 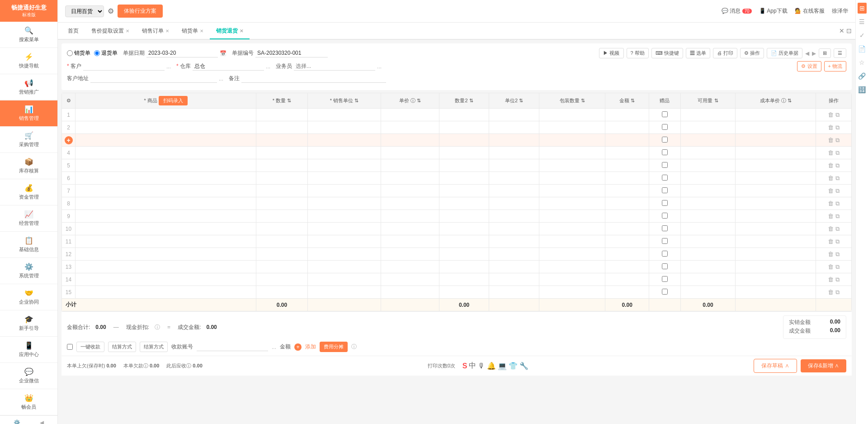 I want to click on sidebar-item-corp: 🤝 企业协同, so click(x=29, y=297).